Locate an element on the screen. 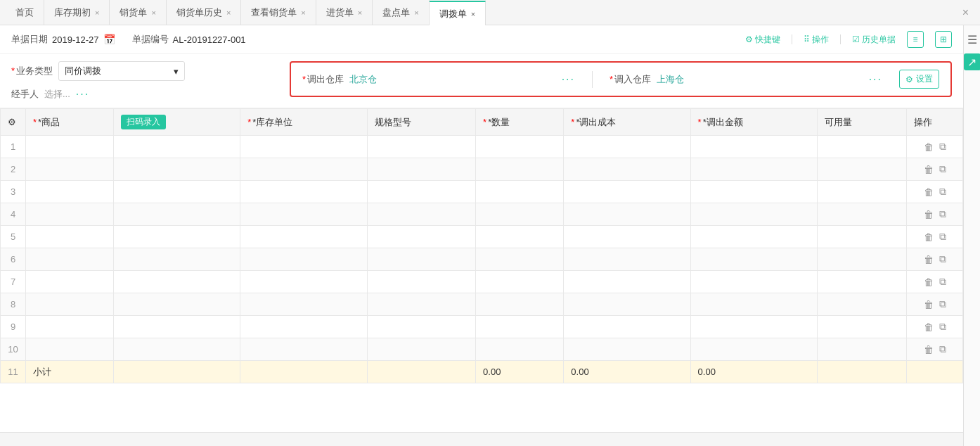 The image size is (980, 446). tab-purchase-order: 进货单 × is located at coordinates (344, 13).